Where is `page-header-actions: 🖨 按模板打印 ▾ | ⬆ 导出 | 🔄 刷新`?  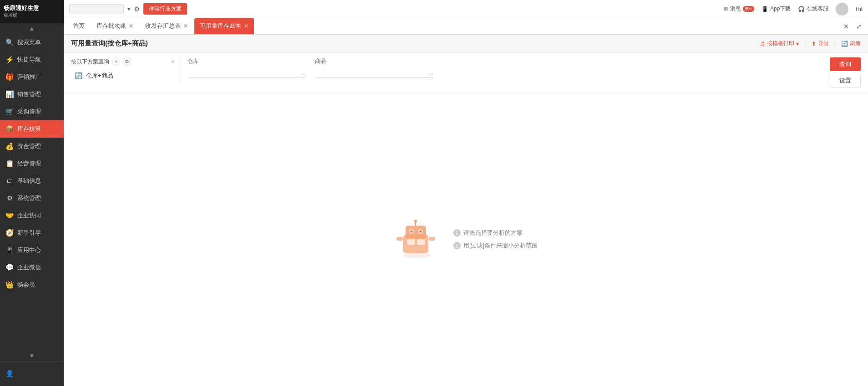 page-header-actions: 🖨 按模板打印 ▾ | ⬆ 导出 | 🔄 刷新 is located at coordinates (810, 44).